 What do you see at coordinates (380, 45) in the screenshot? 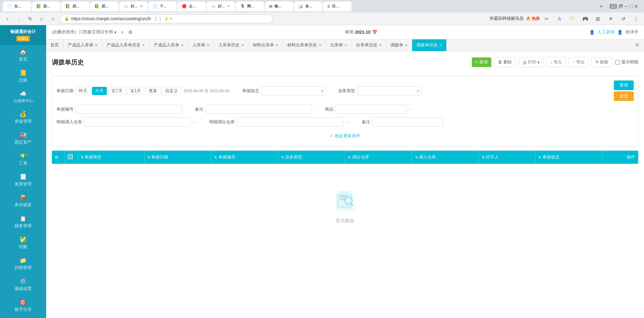
I see `tab-out-hist-close: ✕` at bounding box center [380, 45].